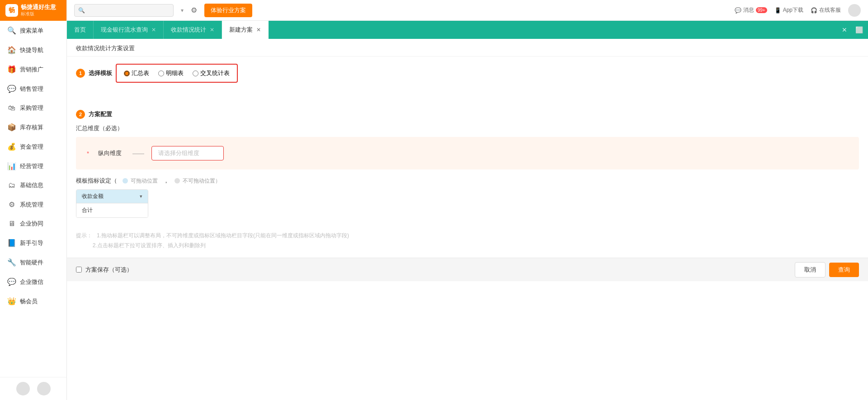 This screenshot has height=400, width=868. Describe the element at coordinates (212, 30) in the screenshot. I see `tab-receipt-stats-close: ✕` at that location.